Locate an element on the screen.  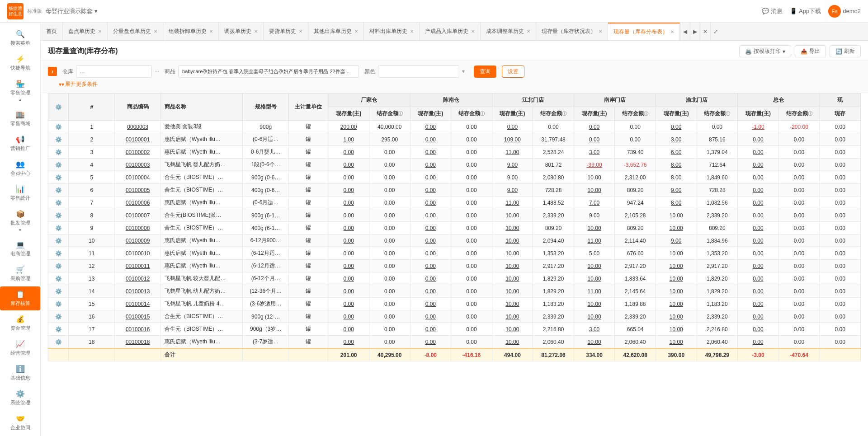
cell-total-stock: -1.00 is located at coordinates (759, 127).